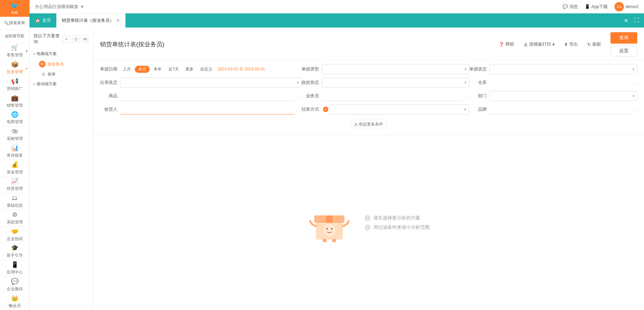 The image size is (644, 310). I want to click on settings-button: 设置, so click(624, 51).